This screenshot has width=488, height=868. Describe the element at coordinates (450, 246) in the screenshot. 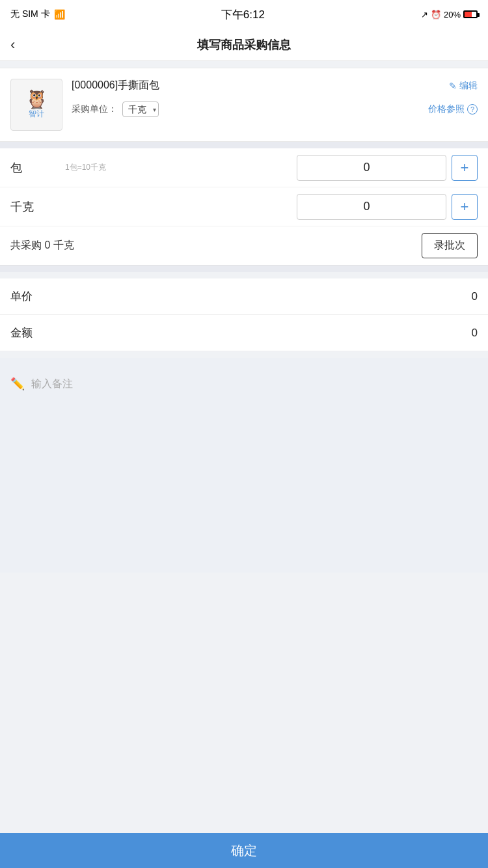

I see `batch-button: 录批次` at that location.